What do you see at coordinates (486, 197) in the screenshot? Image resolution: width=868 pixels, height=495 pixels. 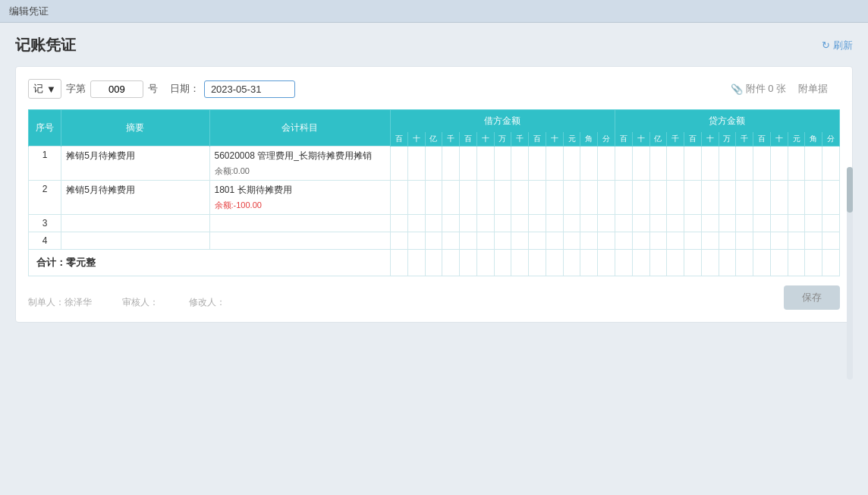 I see `row-2-debit-d6` at bounding box center [486, 197].